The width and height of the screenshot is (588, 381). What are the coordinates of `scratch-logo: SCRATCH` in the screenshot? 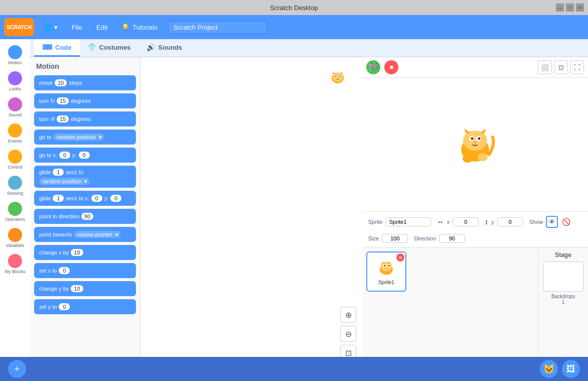 It's located at (19, 27).